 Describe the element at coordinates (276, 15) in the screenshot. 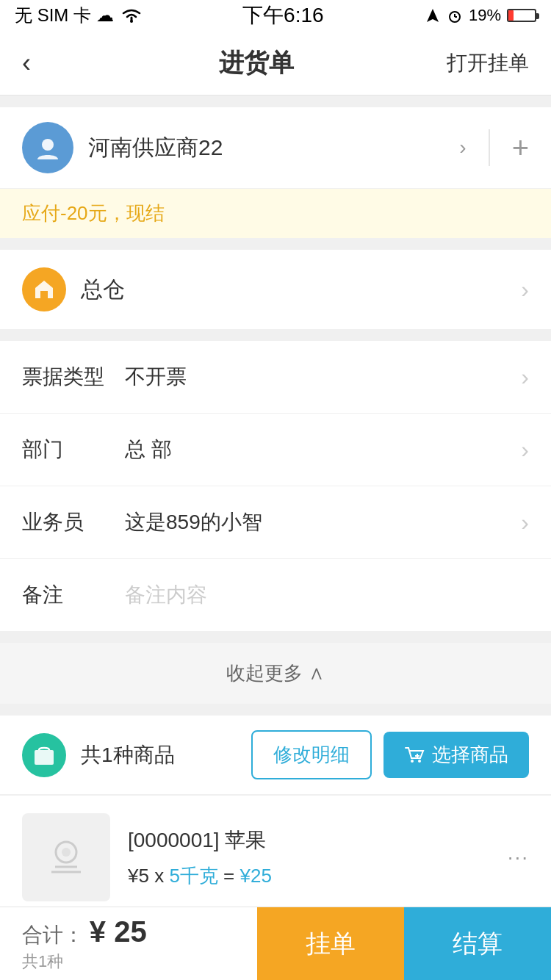

I see `status-bar: 无 SIM 卡 ☁ 下午6:16 19%` at that location.